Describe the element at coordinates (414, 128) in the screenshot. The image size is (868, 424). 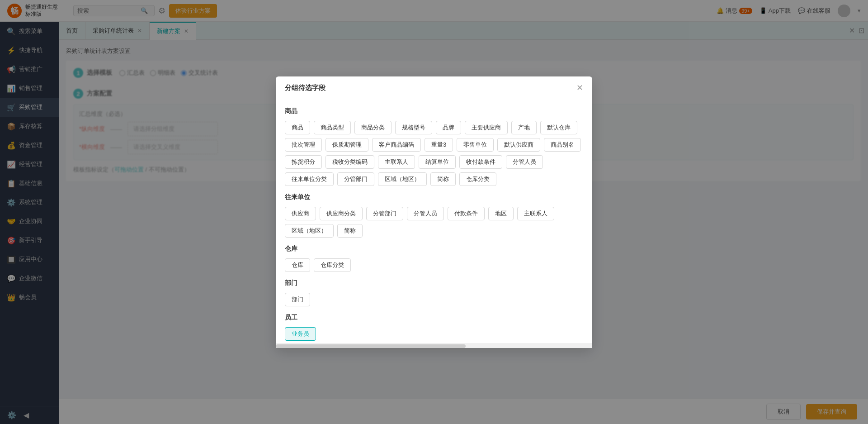
I see `field-spec-model: 规格型号` at that location.